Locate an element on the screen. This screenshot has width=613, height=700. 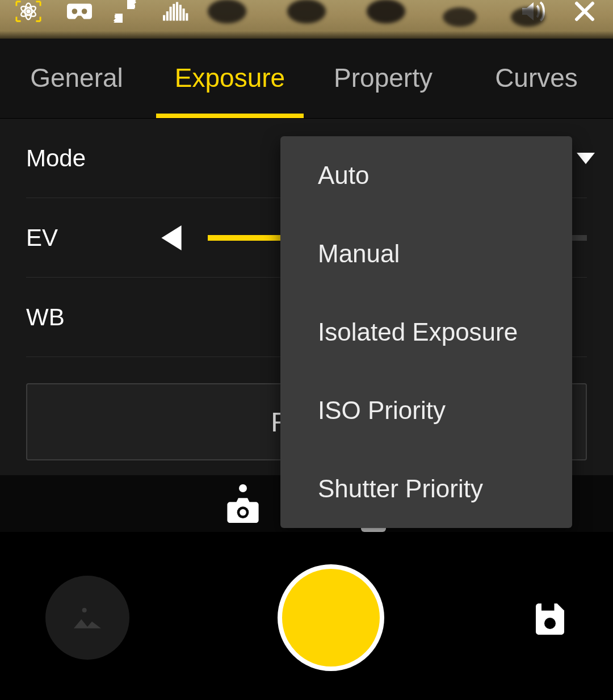
image-placeholder-icon is located at coordinates (87, 618).